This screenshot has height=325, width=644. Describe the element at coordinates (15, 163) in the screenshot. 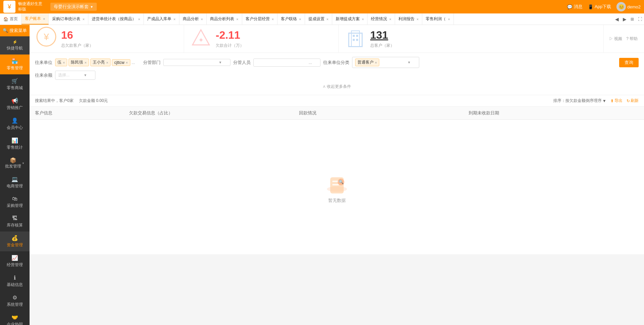

I see `sidebar-item-wholesale: 📦 批发管理 ▼` at that location.